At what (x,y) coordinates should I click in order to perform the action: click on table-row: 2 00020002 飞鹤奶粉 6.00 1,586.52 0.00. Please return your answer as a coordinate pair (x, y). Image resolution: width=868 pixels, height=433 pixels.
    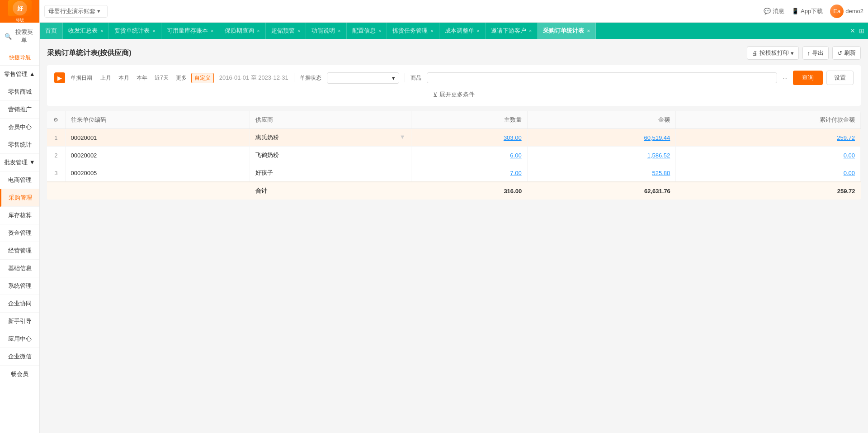
    Looking at the image, I should click on (454, 156).